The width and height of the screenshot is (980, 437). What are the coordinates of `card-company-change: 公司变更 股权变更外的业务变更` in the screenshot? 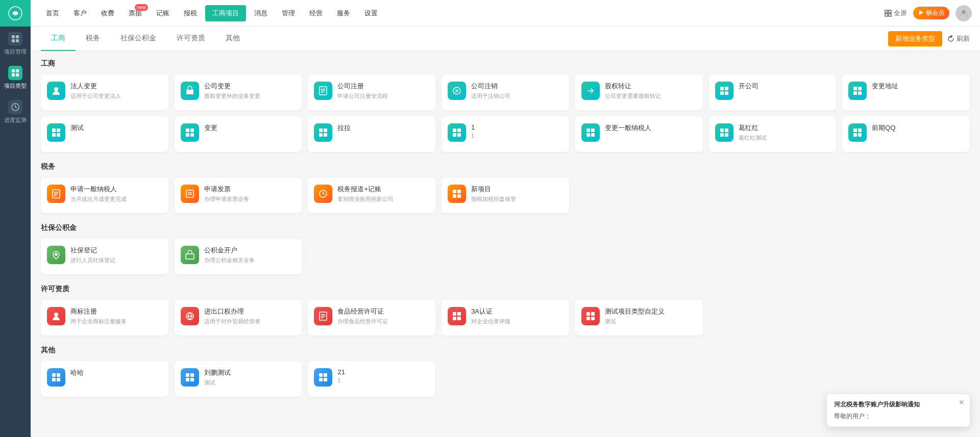 It's located at (238, 92).